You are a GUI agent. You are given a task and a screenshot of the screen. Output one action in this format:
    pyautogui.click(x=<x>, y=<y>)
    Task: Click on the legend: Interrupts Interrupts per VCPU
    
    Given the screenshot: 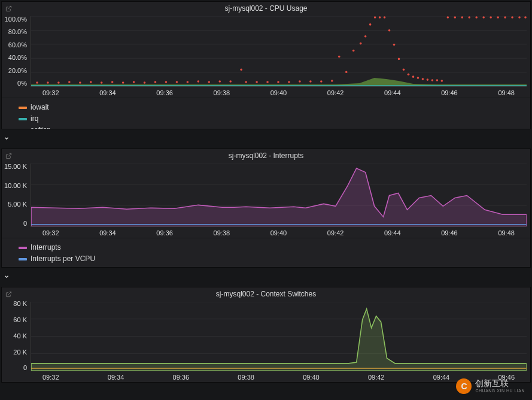 What is the action you would take?
    pyautogui.click(x=266, y=253)
    